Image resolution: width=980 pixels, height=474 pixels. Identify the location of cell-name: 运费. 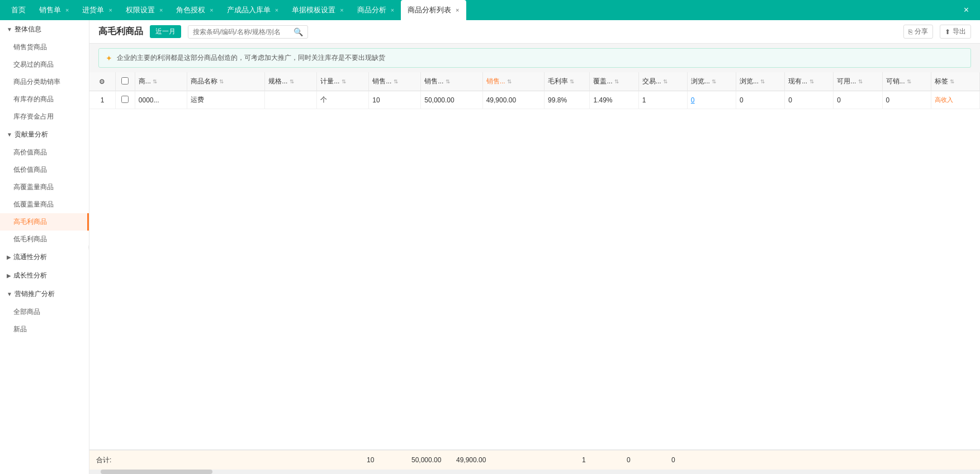
(226, 100).